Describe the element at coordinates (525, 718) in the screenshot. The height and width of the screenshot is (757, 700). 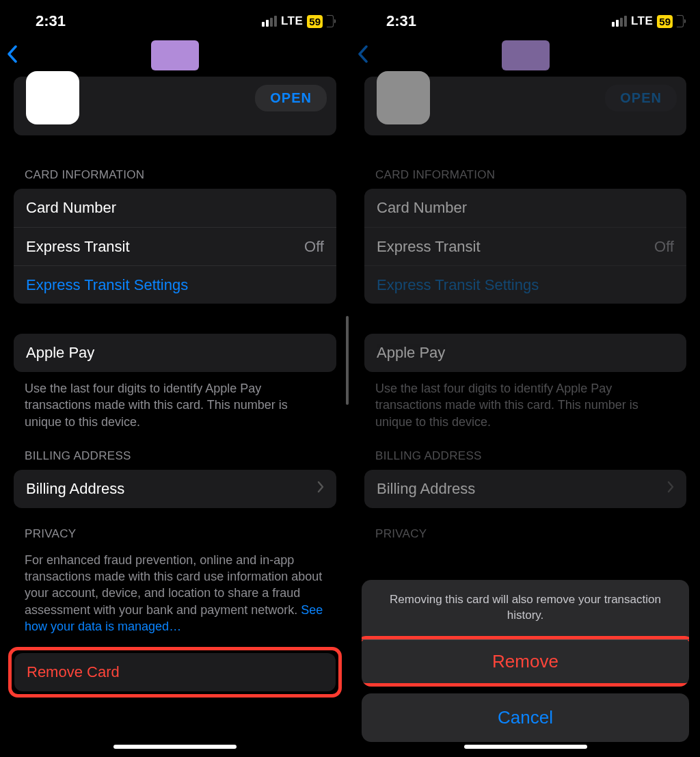
I see `sheet-cancel-button: Cancel` at that location.